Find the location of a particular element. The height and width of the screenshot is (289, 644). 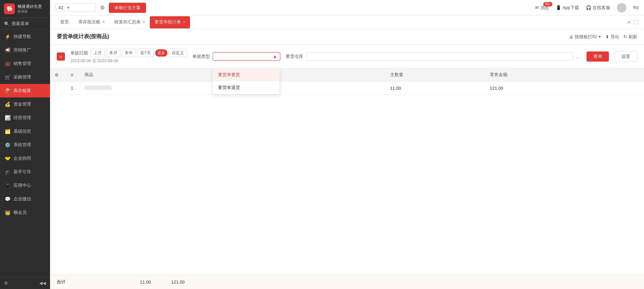

sidebar-item-finance: 💰 资金管理 is located at coordinates (25, 104).